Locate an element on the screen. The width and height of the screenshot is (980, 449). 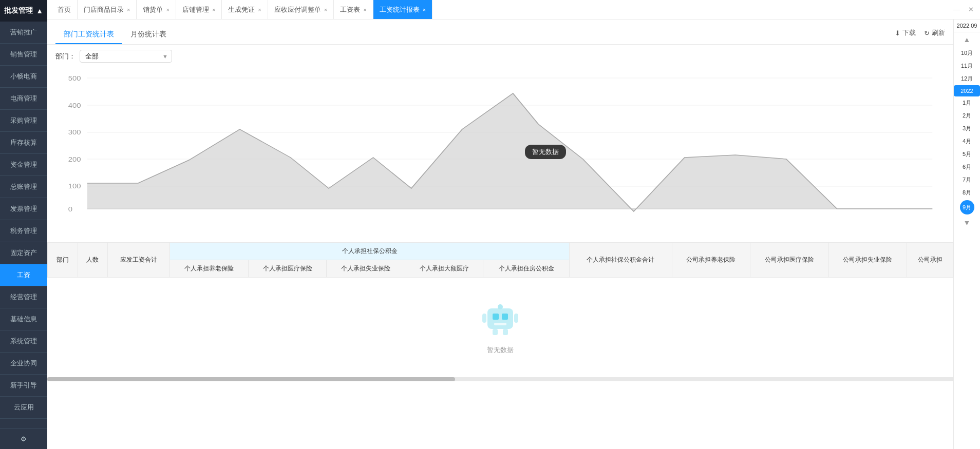
tab-门店商品目录: 门店商品目录× is located at coordinates (107, 10).